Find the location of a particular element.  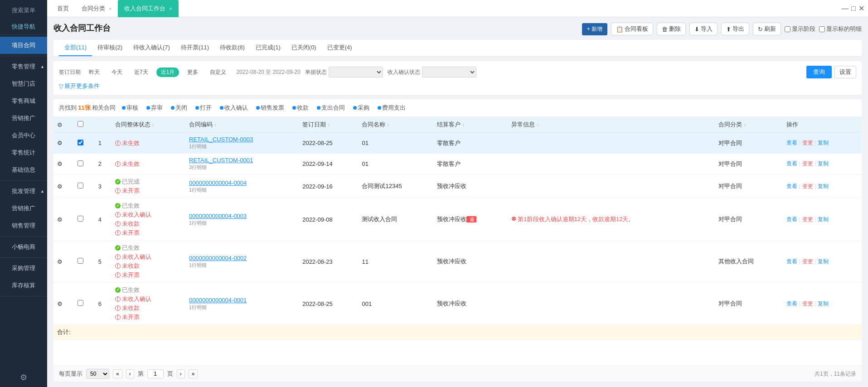

sidebar-item-project: 项目合同 is located at coordinates (24, 45).